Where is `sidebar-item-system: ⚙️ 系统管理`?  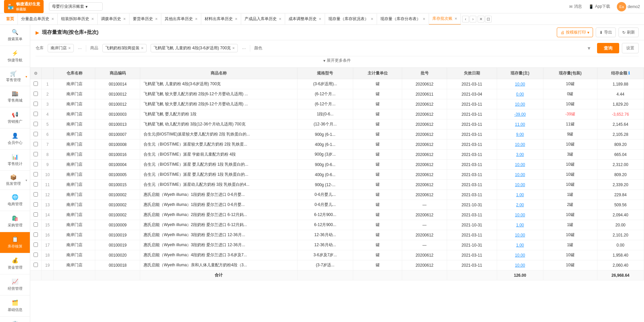 sidebar-item-system: ⚙️ 系统管理 is located at coordinates (15, 319).